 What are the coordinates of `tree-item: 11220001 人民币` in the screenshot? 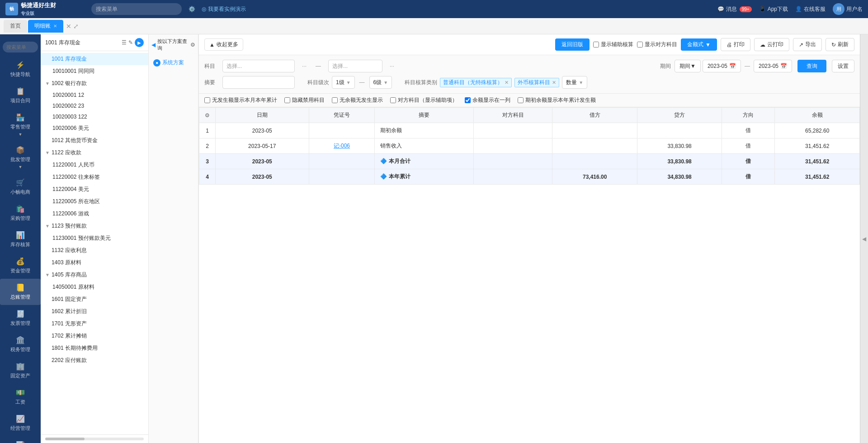 It's located at (94, 165).